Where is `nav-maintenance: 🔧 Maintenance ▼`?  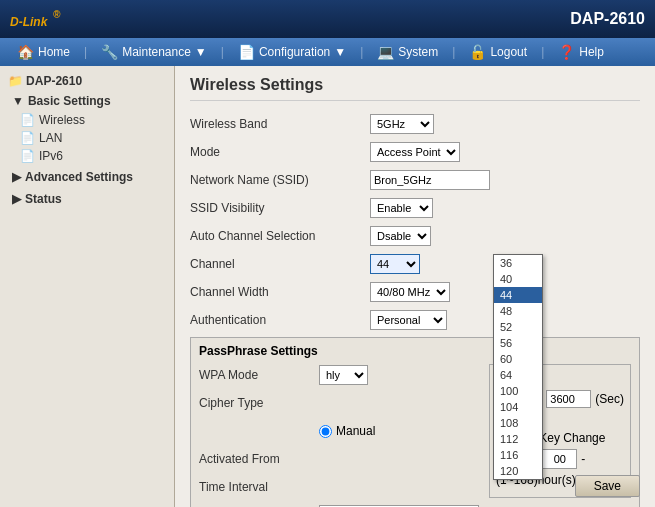
nav-maintenance: 🔧 Maintenance ▼ is located at coordinates (154, 52).